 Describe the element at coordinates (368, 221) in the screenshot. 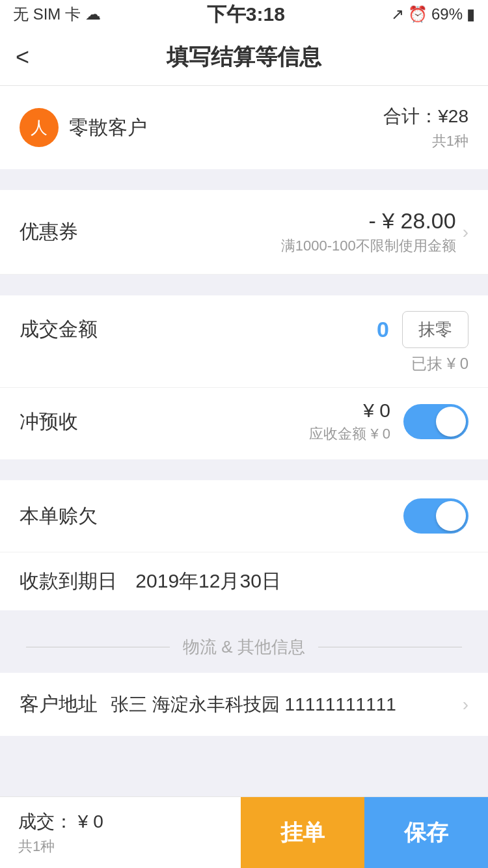

I see `coupon-amount: - ¥ 28.00` at that location.